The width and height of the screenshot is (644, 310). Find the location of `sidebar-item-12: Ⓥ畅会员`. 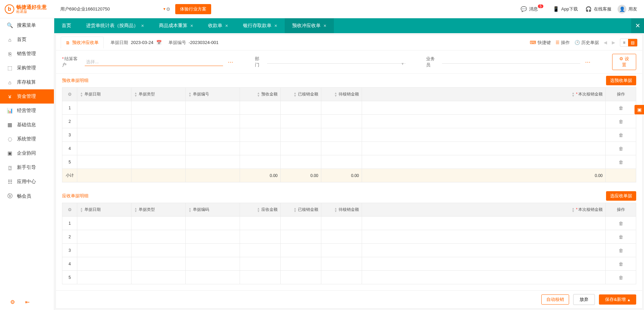

sidebar-item-12: Ⓥ畅会员 is located at coordinates (27, 196).